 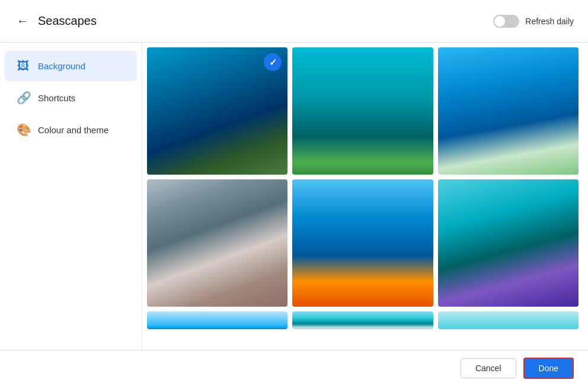 I want to click on header-right: Refresh daily, so click(x=533, y=21).